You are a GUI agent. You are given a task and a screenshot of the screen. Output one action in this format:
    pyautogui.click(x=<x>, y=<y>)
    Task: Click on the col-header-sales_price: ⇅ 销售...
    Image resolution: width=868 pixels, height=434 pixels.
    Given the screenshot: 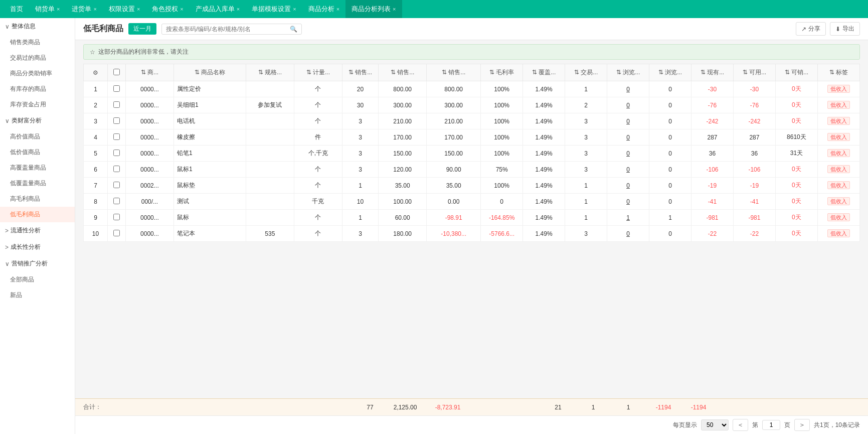 What is the action you would take?
    pyautogui.click(x=403, y=73)
    